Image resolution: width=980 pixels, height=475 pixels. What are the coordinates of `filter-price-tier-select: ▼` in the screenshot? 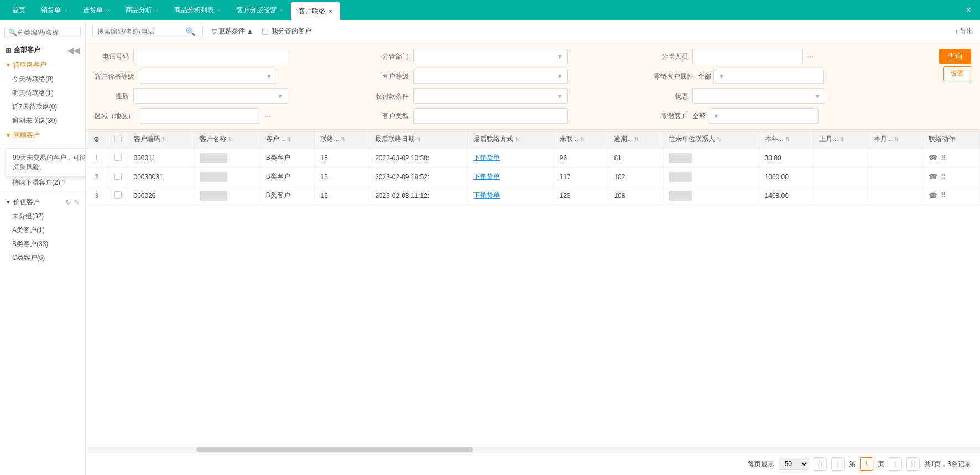 It's located at (208, 76).